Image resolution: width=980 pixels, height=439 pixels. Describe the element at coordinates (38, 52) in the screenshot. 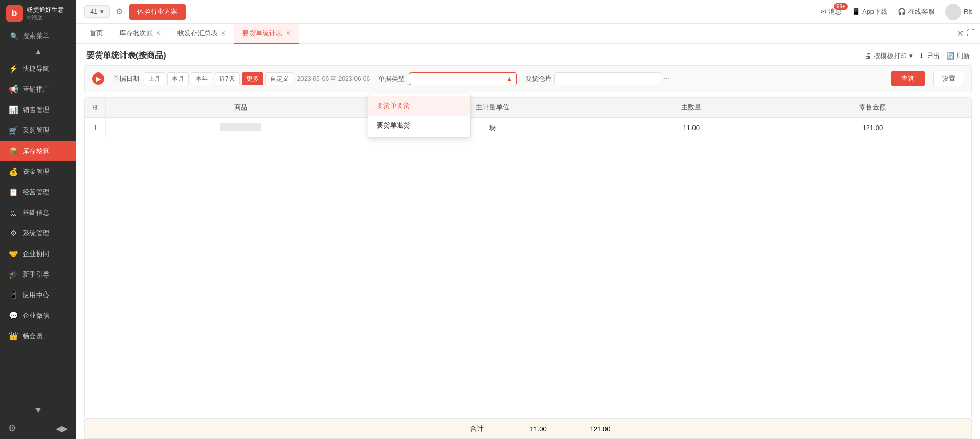

I see `sidebar-scroll-up: ▲` at that location.